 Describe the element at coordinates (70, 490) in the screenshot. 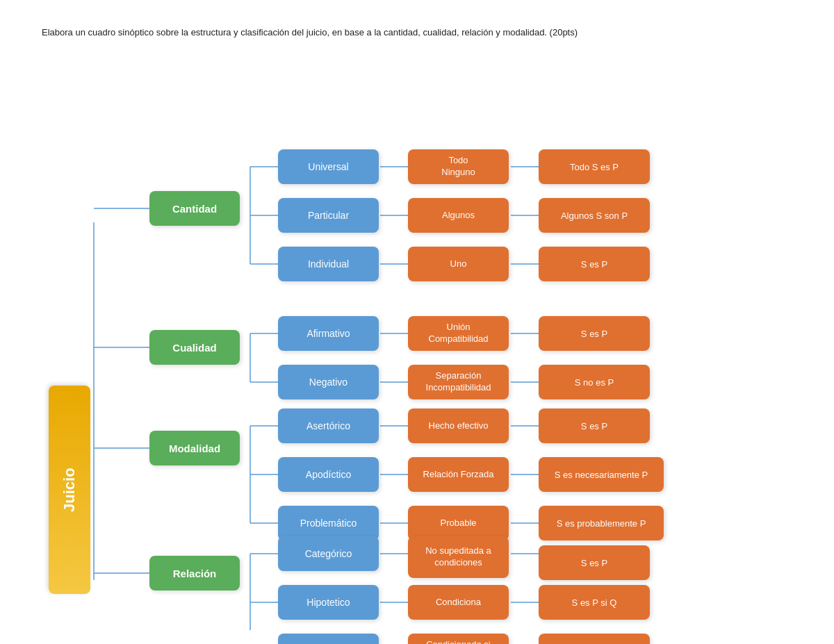

I see `juicio-box: Juicio` at that location.